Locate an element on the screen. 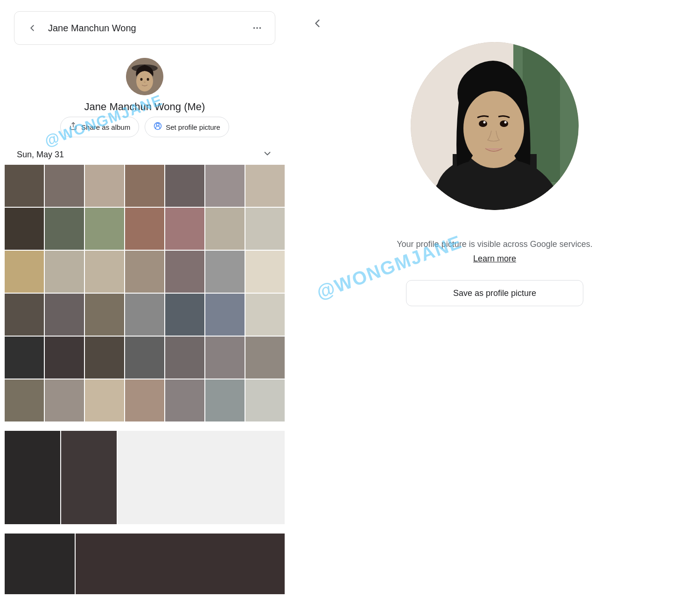 This screenshot has width=700, height=604. profile-photo-large is located at coordinates (495, 126).